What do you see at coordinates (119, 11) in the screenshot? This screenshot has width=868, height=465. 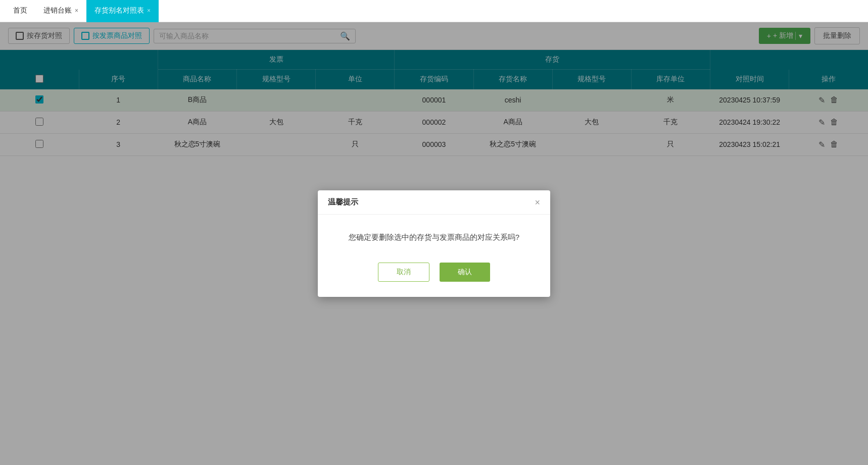 I see `tab-mapping-label: 存货别名对照表` at bounding box center [119, 11].